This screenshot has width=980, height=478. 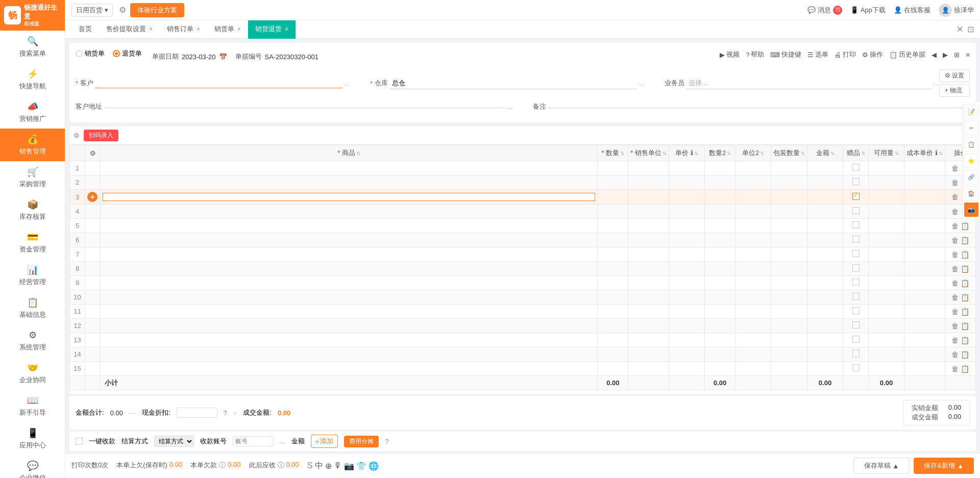 What do you see at coordinates (908, 55) in the screenshot?
I see `history-action: 📋 历史单据` at bounding box center [908, 55].